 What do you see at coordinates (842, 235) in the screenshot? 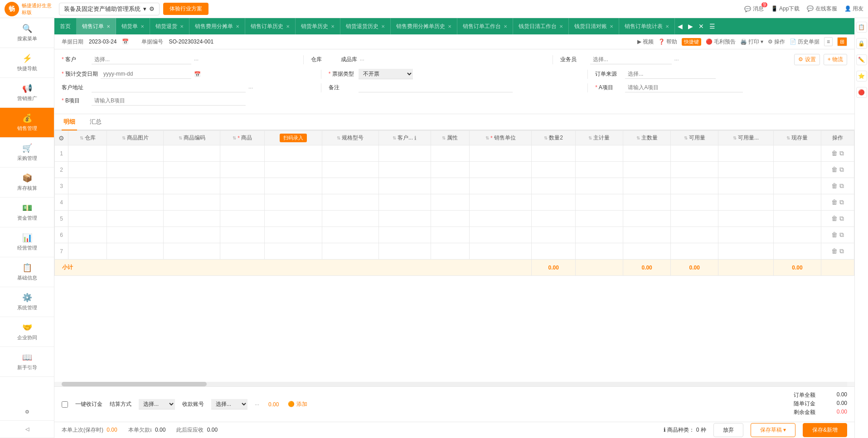
I see `copy-row-6-btn: ⧉` at bounding box center [842, 235].